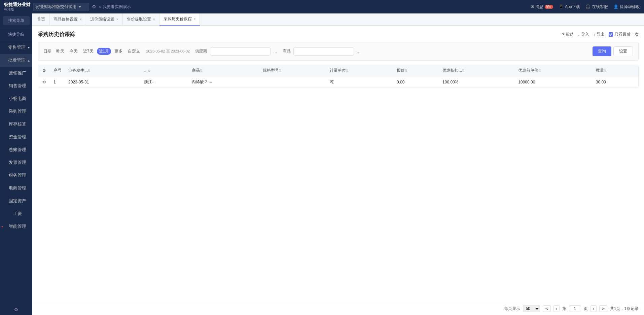 This screenshot has width=644, height=315. Describe the element at coordinates (16, 310) in the screenshot. I see `sidebar-settings-button: ⚙` at that location.